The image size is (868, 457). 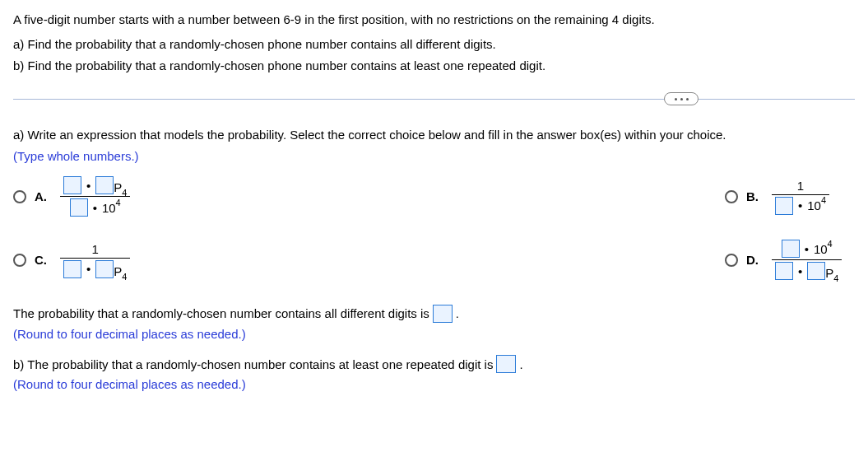 What do you see at coordinates (41, 260) in the screenshot?
I see `choice-C-label: C.` at bounding box center [41, 260].